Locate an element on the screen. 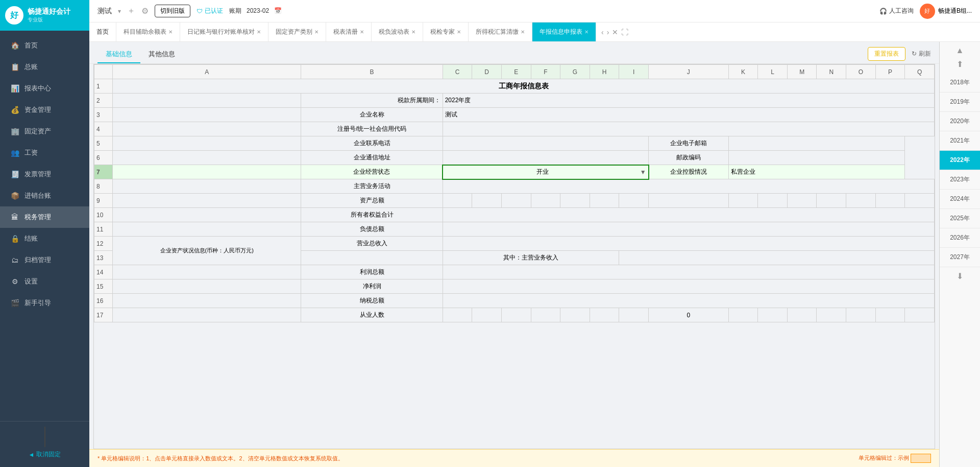  year-item-2019: 2019年 is located at coordinates (960, 102).